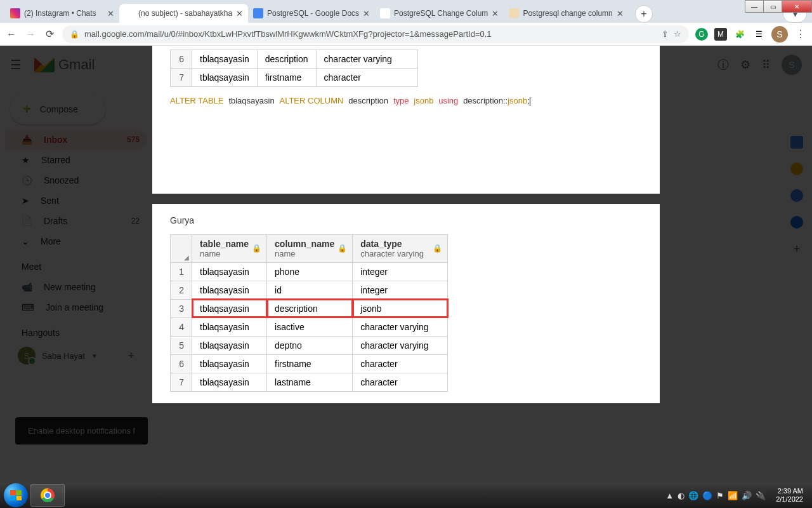 Image resolution: width=812 pixels, height=508 pixels. What do you see at coordinates (181, 326) in the screenshot?
I see `row-number: 4` at bounding box center [181, 326].